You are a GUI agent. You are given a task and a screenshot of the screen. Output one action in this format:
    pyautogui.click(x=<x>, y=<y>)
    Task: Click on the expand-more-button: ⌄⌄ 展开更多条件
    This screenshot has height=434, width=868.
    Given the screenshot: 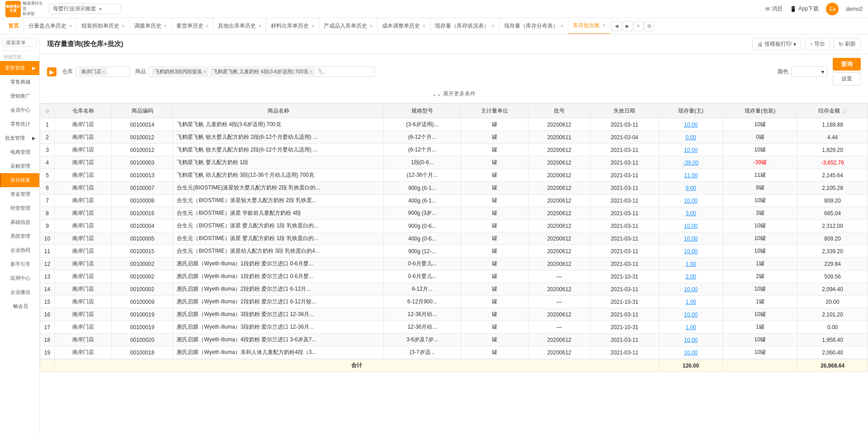 What is the action you would take?
    pyautogui.click(x=454, y=94)
    